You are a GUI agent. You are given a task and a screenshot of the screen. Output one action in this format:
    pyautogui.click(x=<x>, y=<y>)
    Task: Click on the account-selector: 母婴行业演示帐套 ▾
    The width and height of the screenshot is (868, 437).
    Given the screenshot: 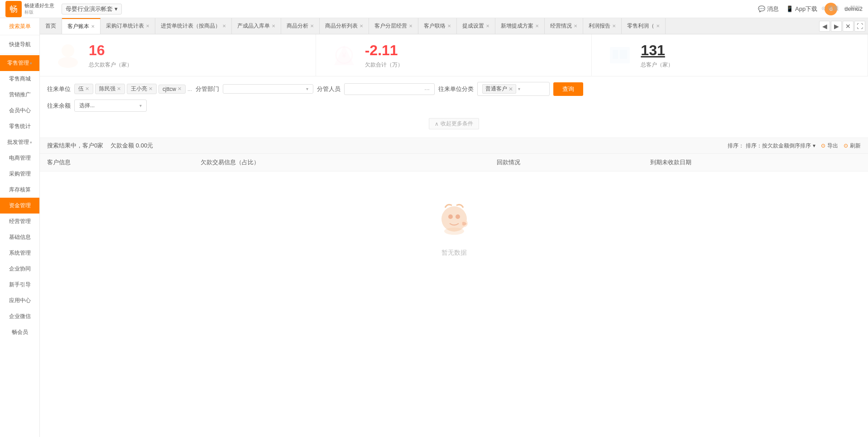 What is the action you would take?
    pyautogui.click(x=91, y=9)
    